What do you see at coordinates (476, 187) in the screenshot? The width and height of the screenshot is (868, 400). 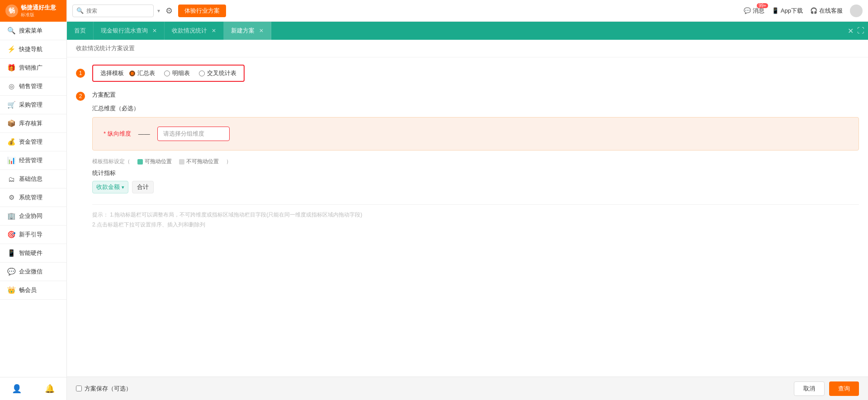 I see `metrics-tag-area: 收款金额 ▾ 合计` at bounding box center [476, 187].